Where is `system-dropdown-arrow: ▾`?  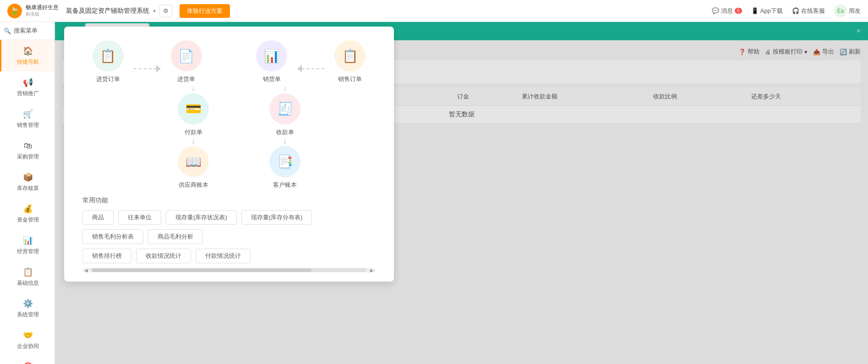 system-dropdown-arrow: ▾ is located at coordinates (154, 11).